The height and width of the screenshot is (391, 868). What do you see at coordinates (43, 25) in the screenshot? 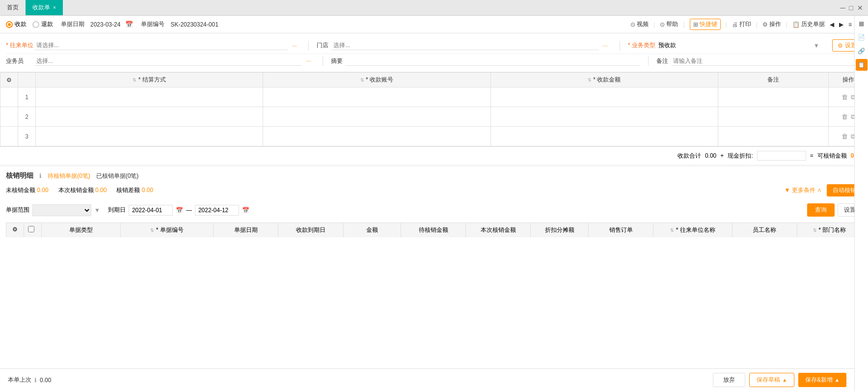
I see `radio-refund: 退款` at bounding box center [43, 25].